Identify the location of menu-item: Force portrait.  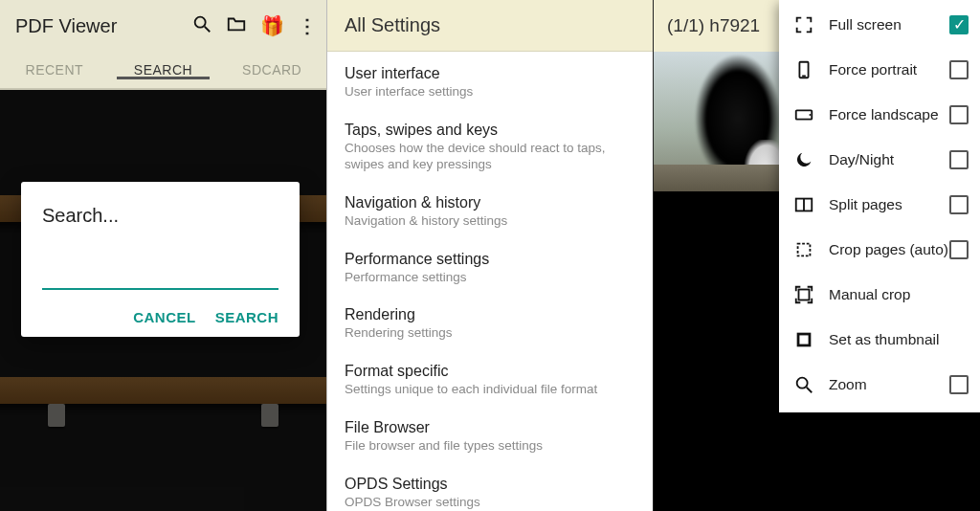
(880, 69).